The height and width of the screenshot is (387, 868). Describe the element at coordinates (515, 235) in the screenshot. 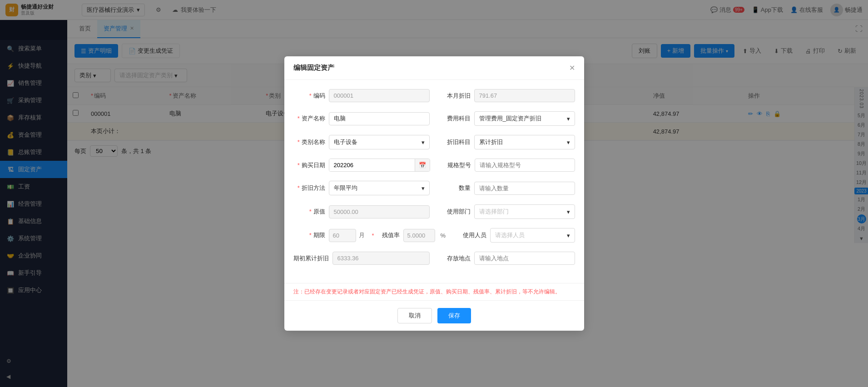

I see `form-item-user: 使用人员 请选择人员 ▾` at that location.